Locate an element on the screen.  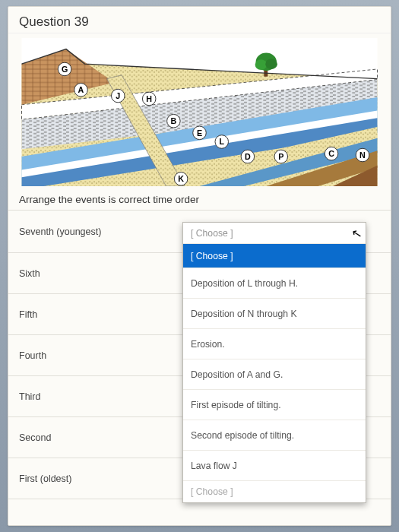
label-L: L is located at coordinates (222, 141).